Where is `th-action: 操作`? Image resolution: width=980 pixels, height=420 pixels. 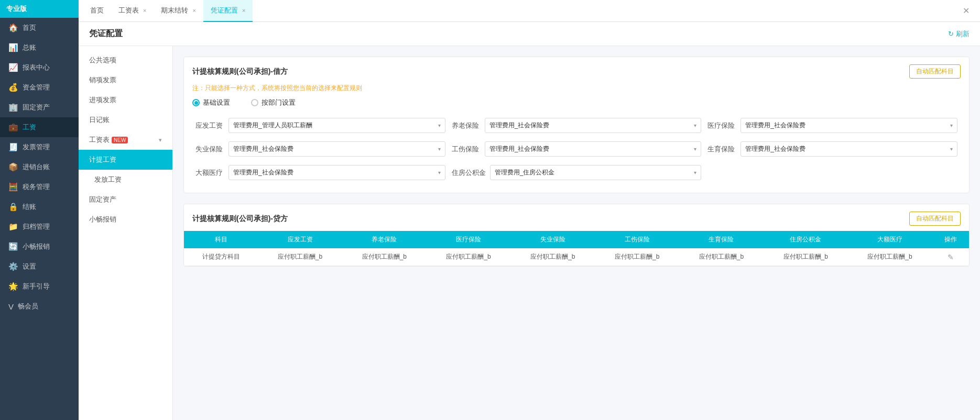
th-action: 操作 is located at coordinates (951, 240).